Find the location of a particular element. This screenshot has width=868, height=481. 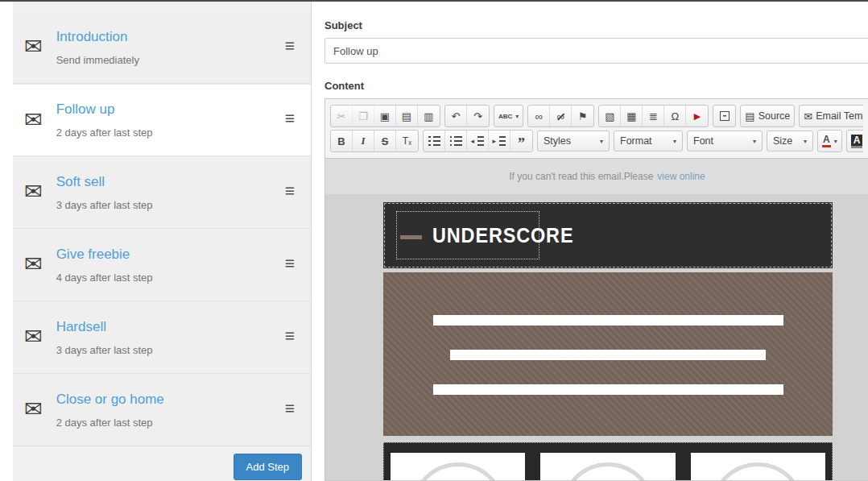

source-button: ▤Source is located at coordinates (767, 116).